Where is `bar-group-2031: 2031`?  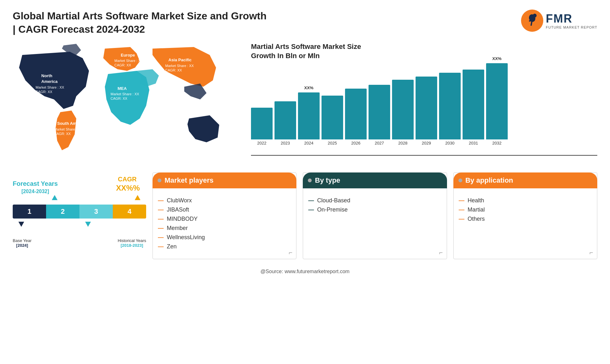 bar-group-2031: 2031 is located at coordinates (473, 107).